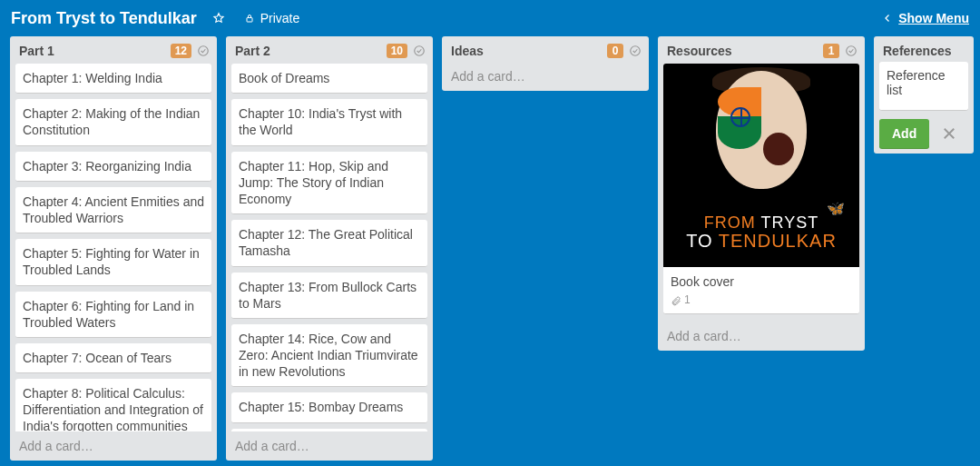 The image size is (980, 466). I want to click on card: Chapter 11: Hop, Skip and Jump: The Stor…, so click(329, 183).